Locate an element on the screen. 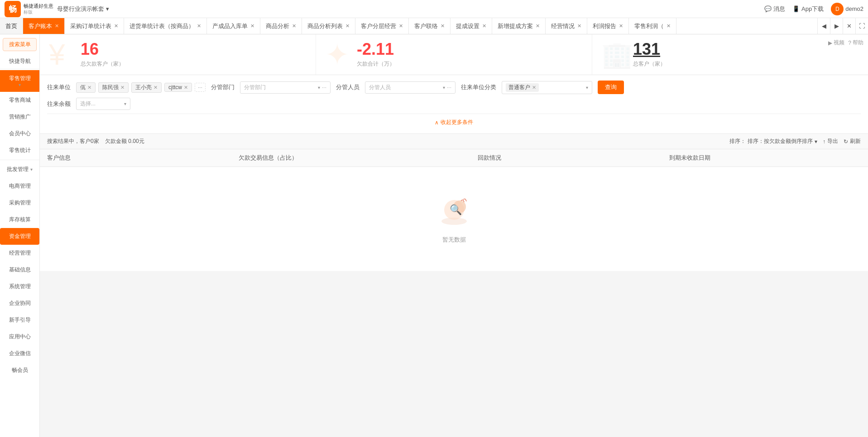  nav-maximize-btn: ⛶ is located at coordinates (862, 26).